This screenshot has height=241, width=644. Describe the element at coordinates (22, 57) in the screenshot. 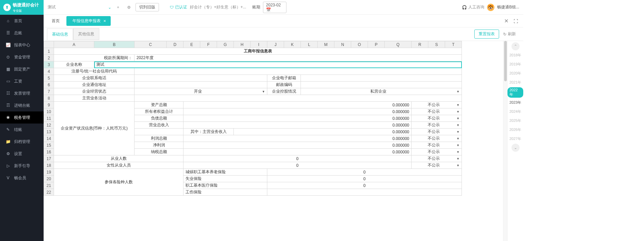

I see `nav-funds: ⊙资金管理` at that location.